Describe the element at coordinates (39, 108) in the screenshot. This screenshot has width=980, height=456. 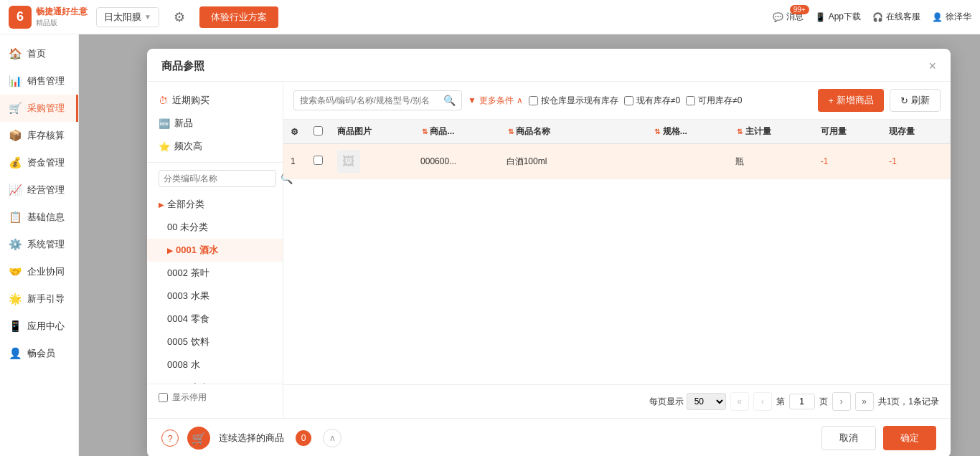
I see `sidebar-item-purchase: 🛒 采购管理` at that location.